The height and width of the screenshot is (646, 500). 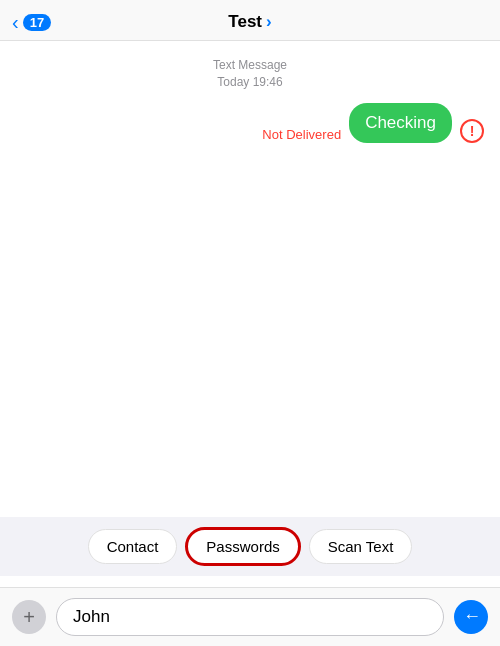 What do you see at coordinates (250, 616) in the screenshot?
I see `input-bar: + ↑` at bounding box center [250, 616].